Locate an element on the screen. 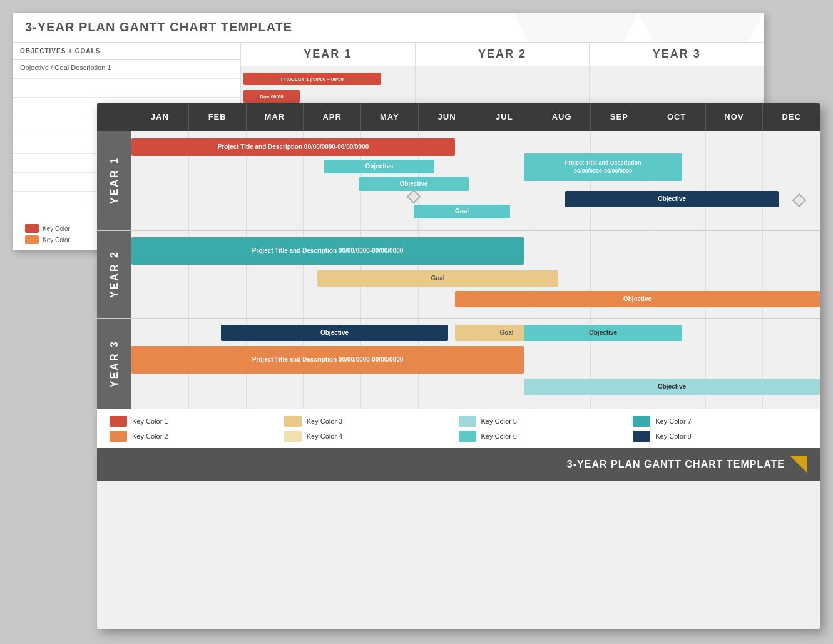 The height and width of the screenshot is (644, 833). legend-item-4: Key Color 4 is located at coordinates (372, 436).